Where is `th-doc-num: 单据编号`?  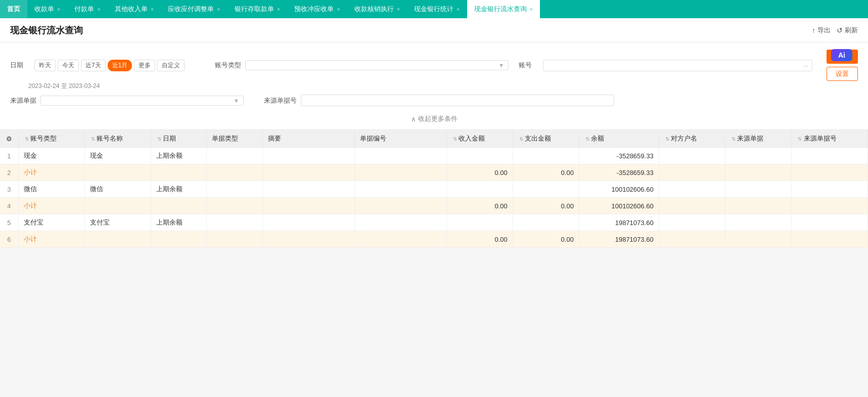
th-doc-num: 单据编号 is located at coordinates (400, 139).